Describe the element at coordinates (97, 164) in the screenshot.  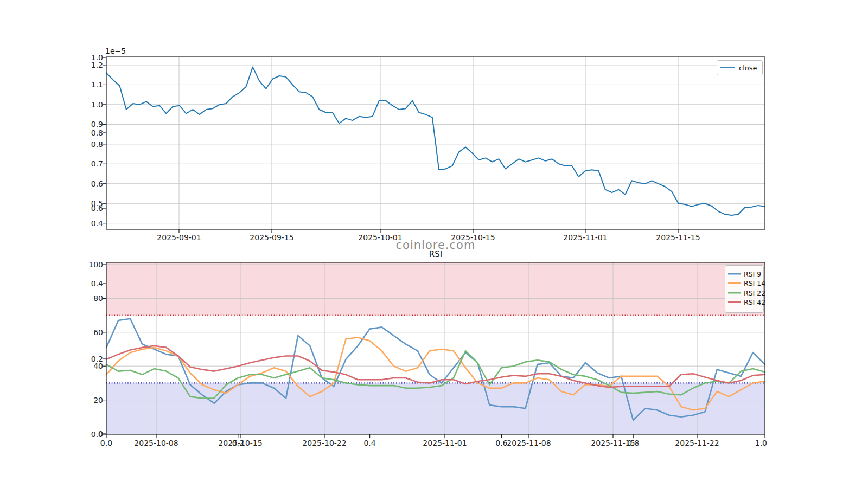
I see `price-y-tick-label: 0.7` at that location.